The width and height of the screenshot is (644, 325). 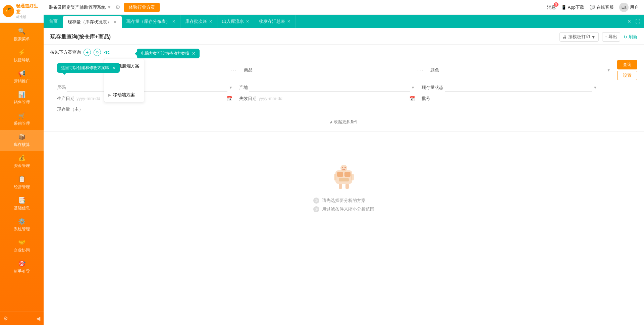 What do you see at coordinates (344, 122) in the screenshot?
I see `collapse-row: ∧ 收起更多条件` at bounding box center [344, 122].